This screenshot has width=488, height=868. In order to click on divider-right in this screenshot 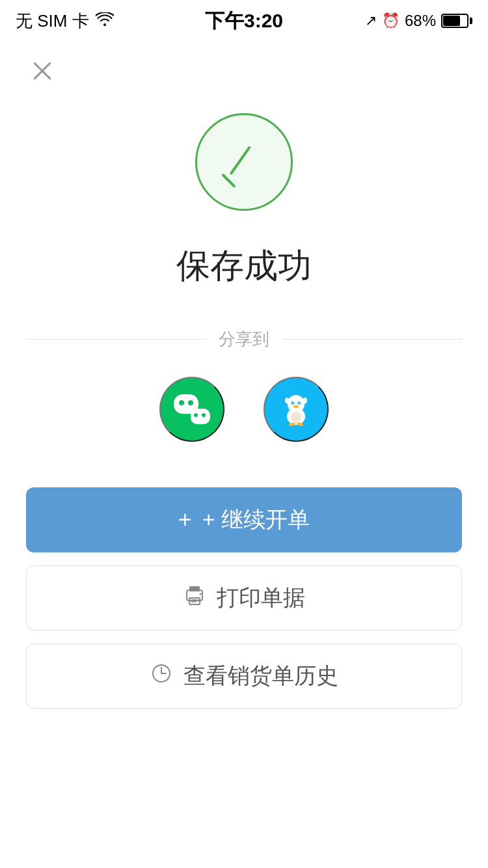, I will do `click(372, 340)`.